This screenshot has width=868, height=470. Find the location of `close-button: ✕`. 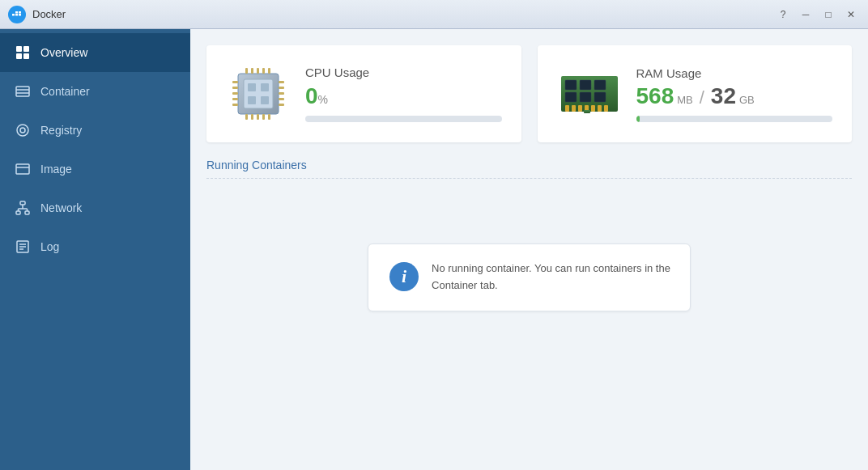

close-button: ✕ is located at coordinates (851, 15).